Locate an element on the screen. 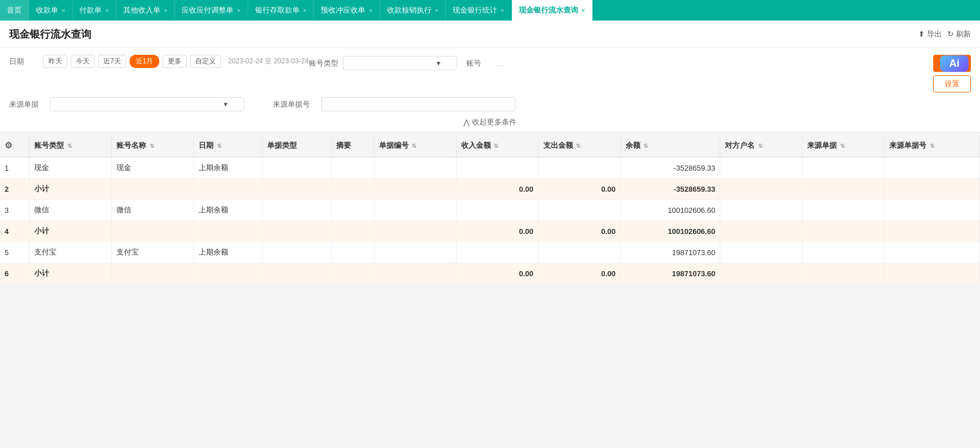 Image resolution: width=980 pixels, height=448 pixels. page-header: 现金银行流水查询 ⬆ 导出 ↻ 刷新 is located at coordinates (490, 34).